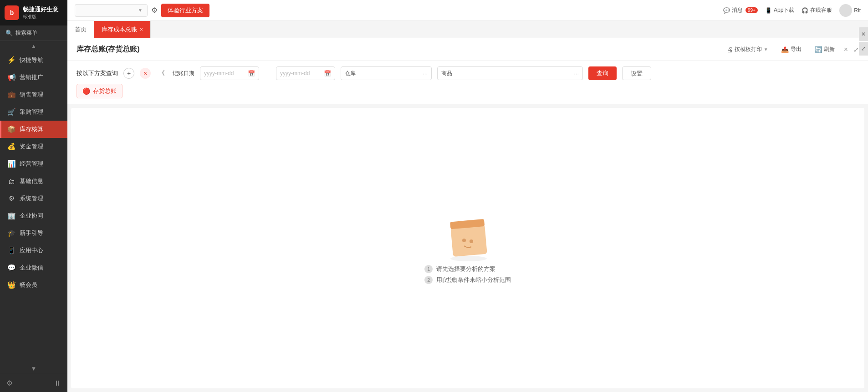 The image size is (868, 392). What do you see at coordinates (31, 250) in the screenshot?
I see `sidebar-item-label: 应用中心` at bounding box center [31, 250].